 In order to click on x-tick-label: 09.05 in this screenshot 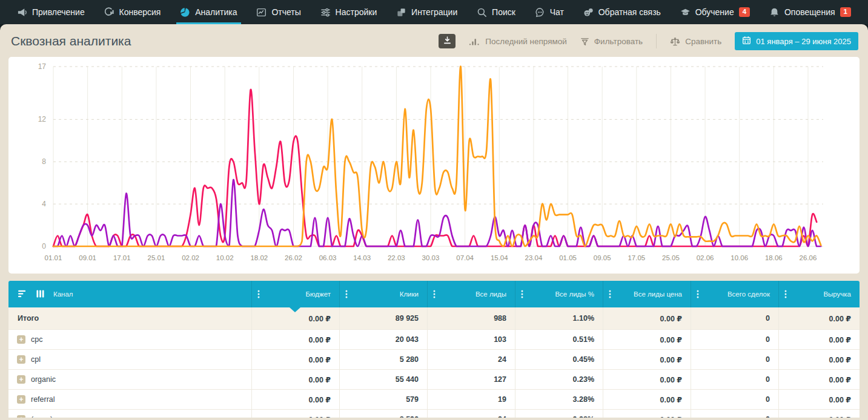, I will do `click(602, 258)`.